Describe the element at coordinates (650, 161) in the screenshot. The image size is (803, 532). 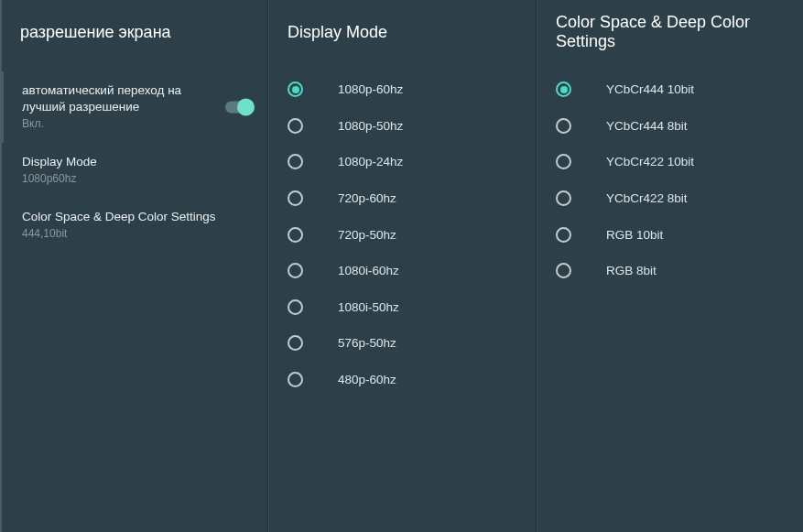
I see `radio-label: YCbCr422 10bit` at that location.